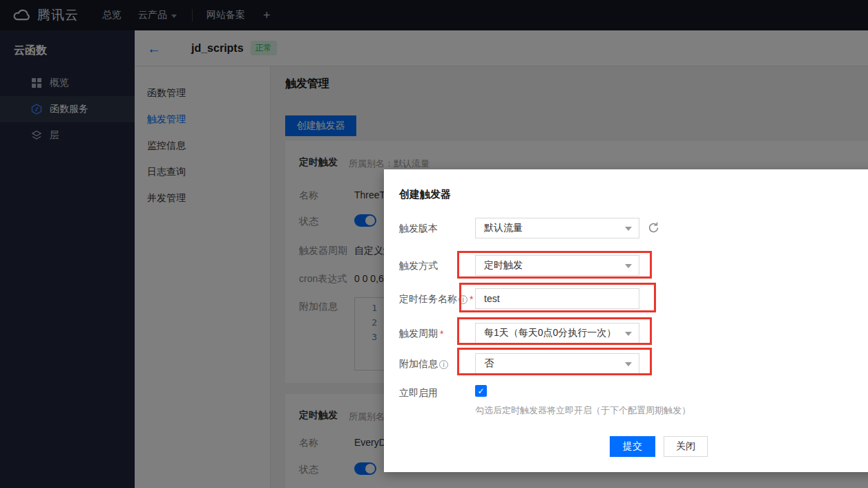 This screenshot has height=488, width=868. What do you see at coordinates (481, 391) in the screenshot?
I see `enable-now-checkbox-checked: ✓` at bounding box center [481, 391].